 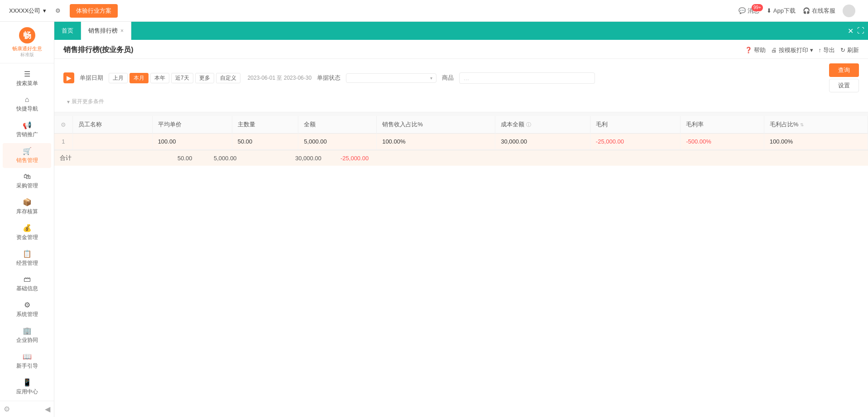 I want to click on date-btn-上月: 上月, so click(x=118, y=78).